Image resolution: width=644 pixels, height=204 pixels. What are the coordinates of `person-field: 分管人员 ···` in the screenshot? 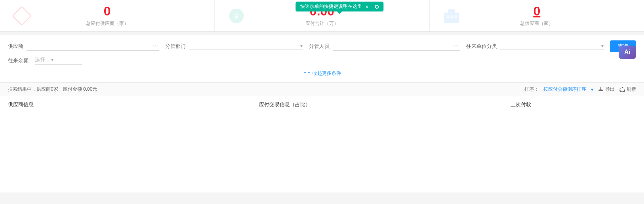 It's located at (384, 47).